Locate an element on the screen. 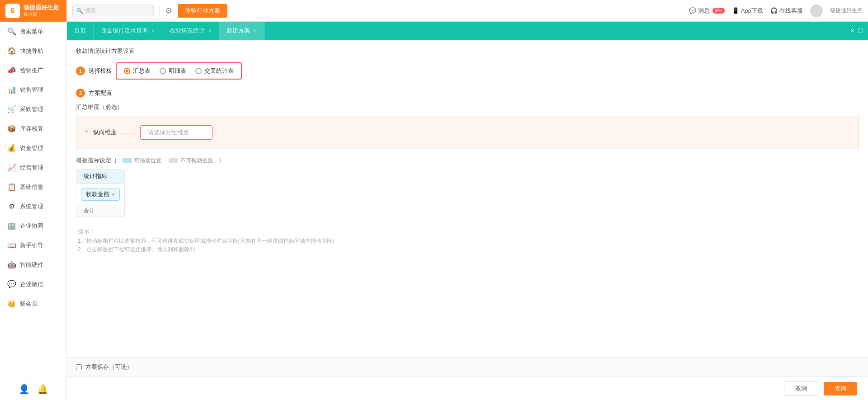 Image resolution: width=868 pixels, height=400 pixels. sidebar-item-wechat: 💬 企业微信 is located at coordinates (33, 284).